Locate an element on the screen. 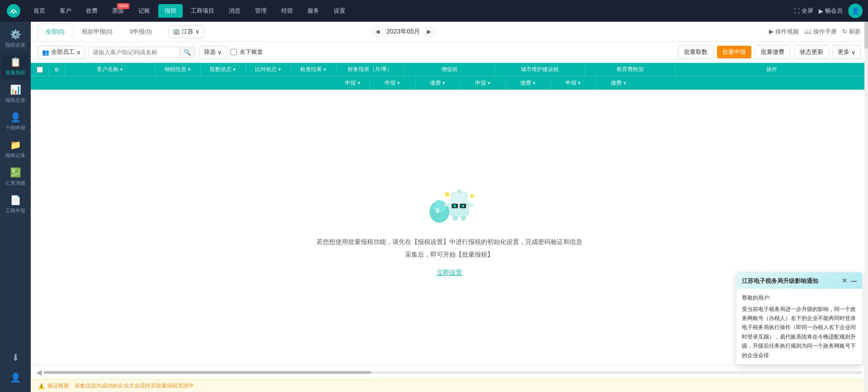 This screenshot has width=868, height=392. prev-month-button: ◀ is located at coordinates (377, 32).